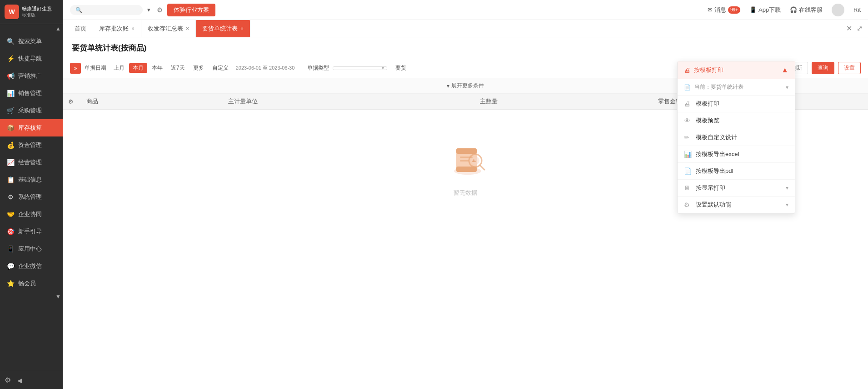 The height and width of the screenshot is (389, 868). I want to click on print-default-arrow: ▾, so click(787, 205).